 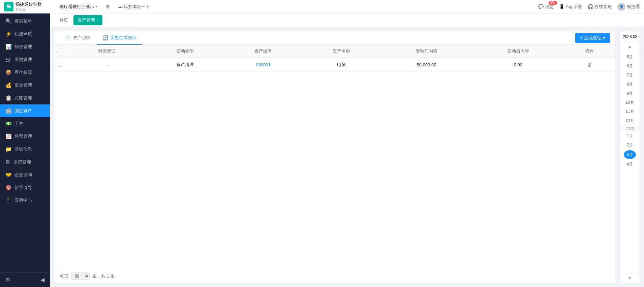 What do you see at coordinates (107, 51) in the screenshot?
I see `th-voucher: 对应凭证` at bounding box center [107, 51].